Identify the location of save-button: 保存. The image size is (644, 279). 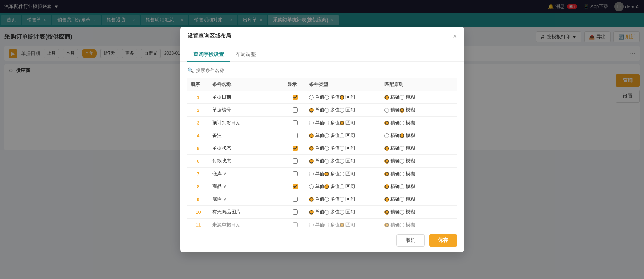
(443, 240).